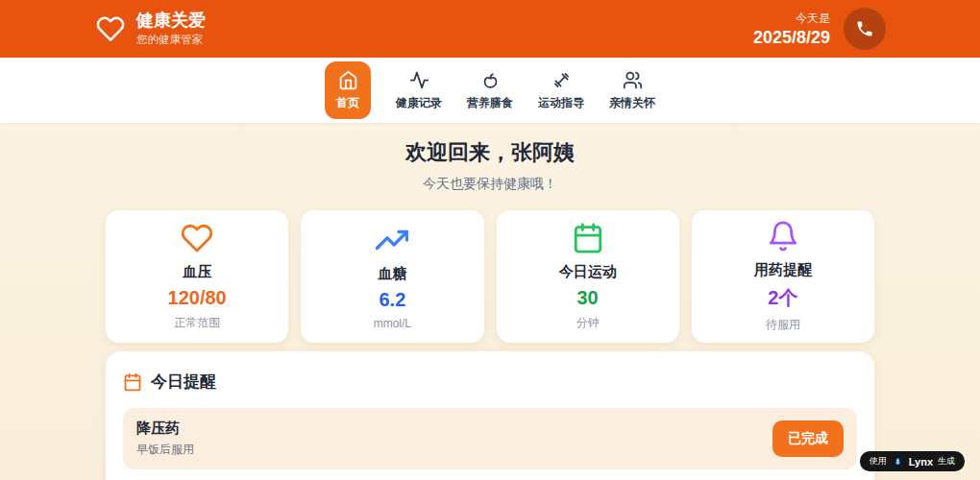  Describe the element at coordinates (392, 276) in the screenshot. I see `stat-card-blood-sugar: 血糖 6.2 mmol/L` at that location.